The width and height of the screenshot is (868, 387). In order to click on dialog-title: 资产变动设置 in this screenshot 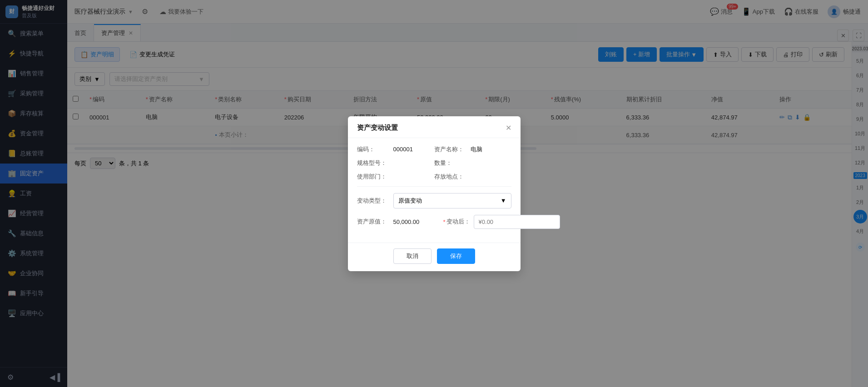, I will do `click(377, 128)`.